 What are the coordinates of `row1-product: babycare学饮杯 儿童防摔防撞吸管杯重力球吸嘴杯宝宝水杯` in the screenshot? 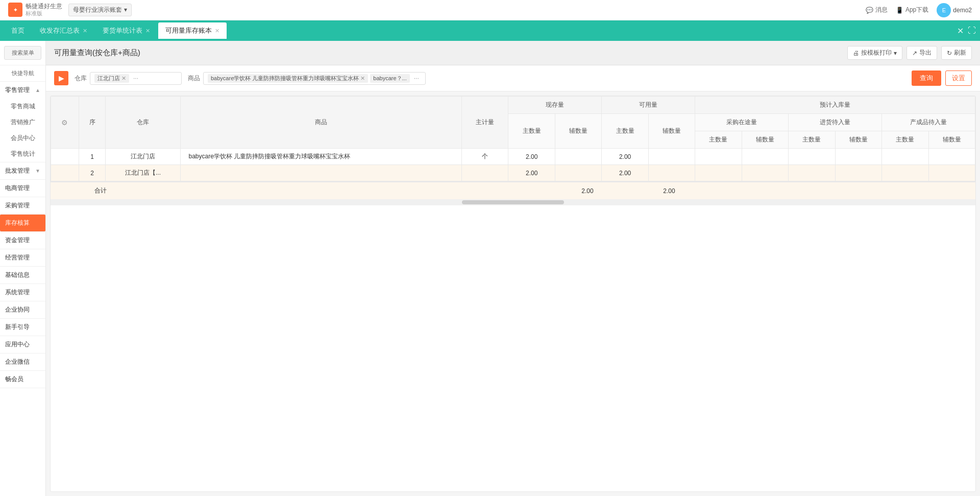 It's located at (321, 157).